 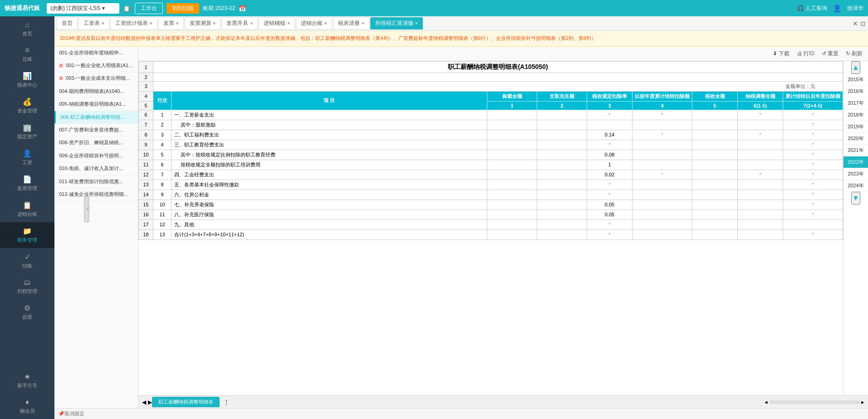 What do you see at coordinates (215, 24) in the screenshot?
I see `tab-invoice-calc-close: ×` at bounding box center [215, 24].